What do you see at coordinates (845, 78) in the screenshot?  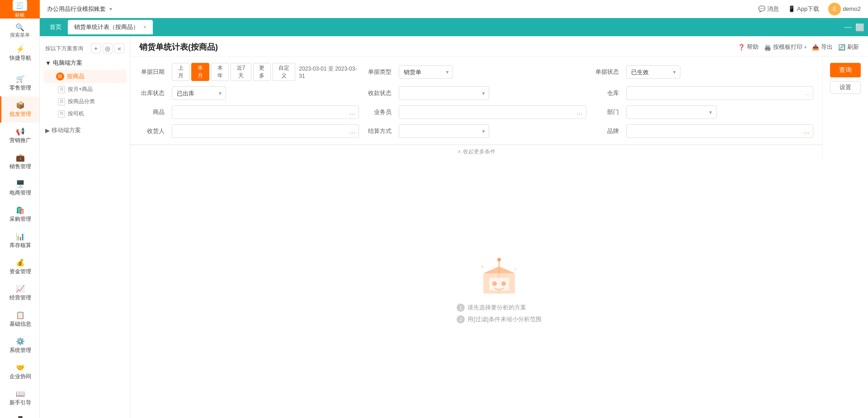 I see `query-btns: 查询 设置` at bounding box center [845, 78].